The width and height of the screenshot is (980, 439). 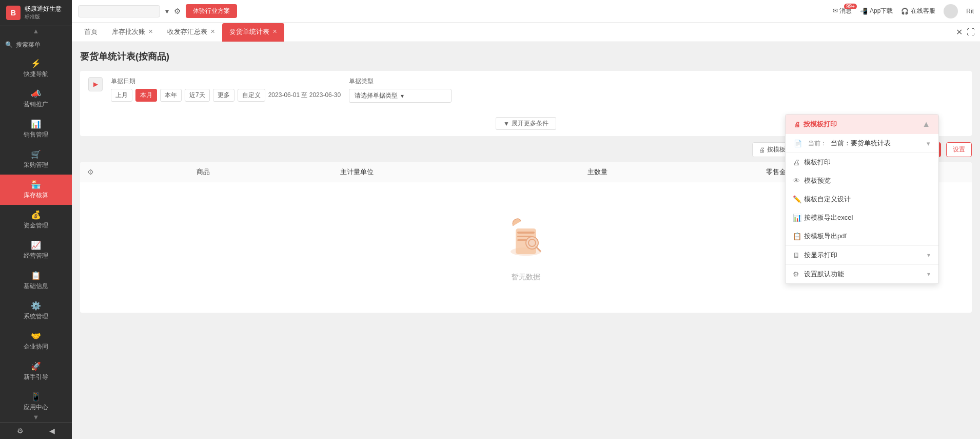 What do you see at coordinates (929, 144) in the screenshot?
I see `current-template-arrow-icon: ▾` at bounding box center [929, 144].